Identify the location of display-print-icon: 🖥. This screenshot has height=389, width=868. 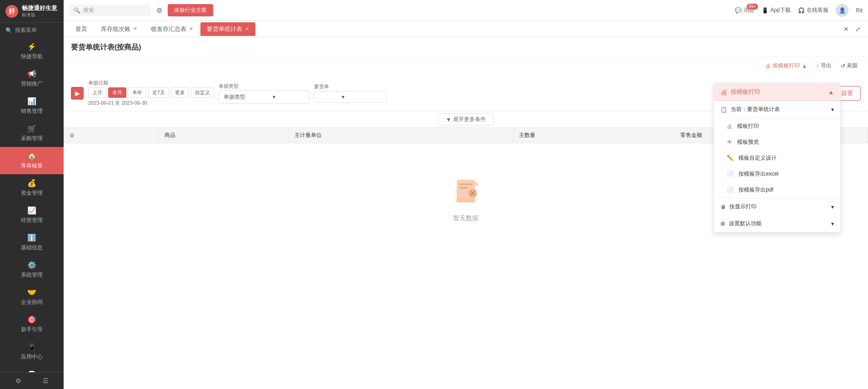
(723, 207).